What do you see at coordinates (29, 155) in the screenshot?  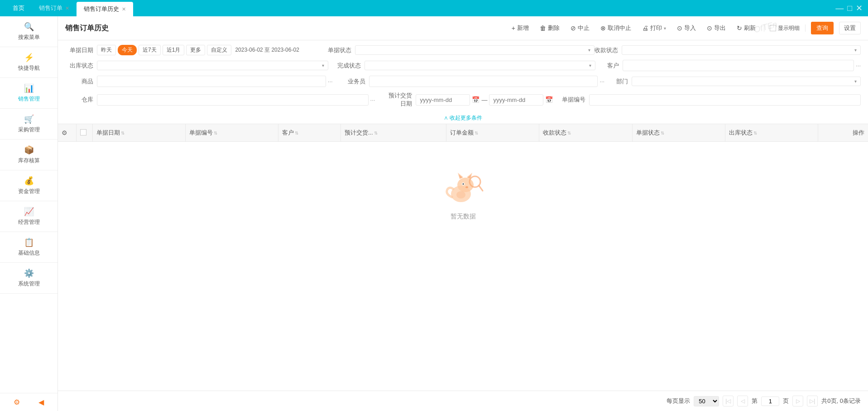 I see `sidebar-item-inventory: 📦 库存核算` at bounding box center [29, 155].